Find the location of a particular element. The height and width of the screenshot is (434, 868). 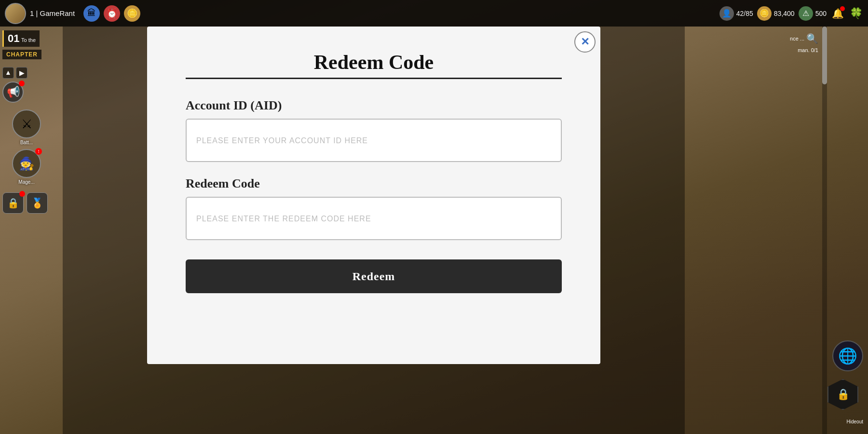

hud-bar: 1 | GameRant 🏛 ⏰ 🪙 👤 42/85 🪙 83,400 ⚠ 50… is located at coordinates (434, 14).